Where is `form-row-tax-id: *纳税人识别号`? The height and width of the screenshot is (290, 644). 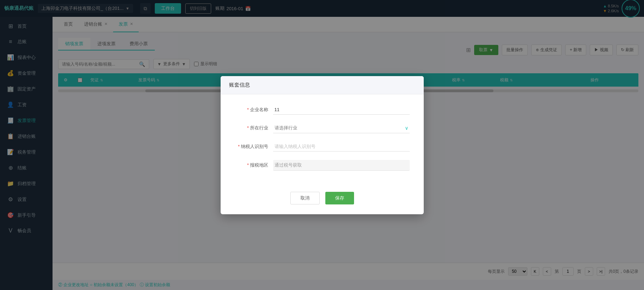 form-row-tax-id: *纳税人识别号 is located at coordinates (322, 147).